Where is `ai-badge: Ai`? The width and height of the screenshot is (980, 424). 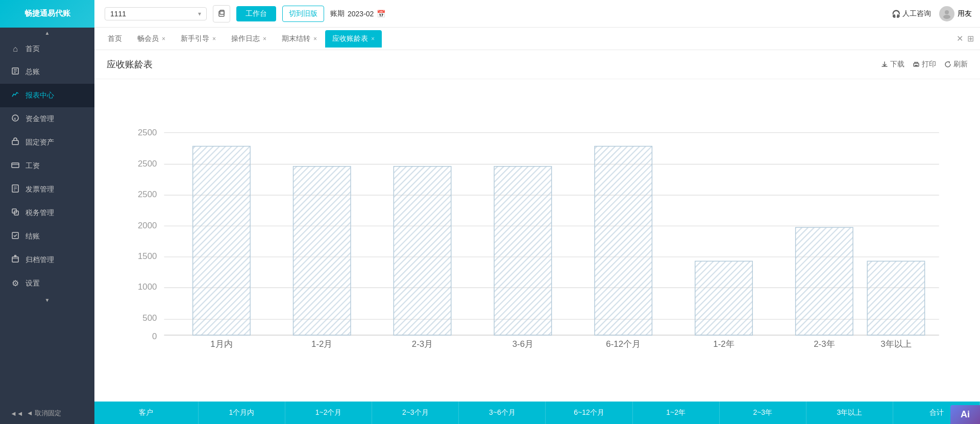
ai-badge: Ai is located at coordinates (965, 415).